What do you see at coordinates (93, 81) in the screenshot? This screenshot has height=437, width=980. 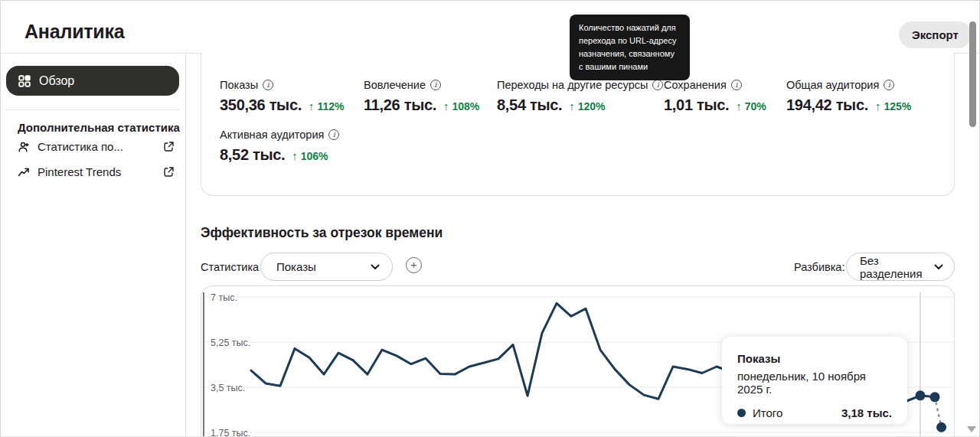 I see `sidebar-item-overview: Обзор` at bounding box center [93, 81].